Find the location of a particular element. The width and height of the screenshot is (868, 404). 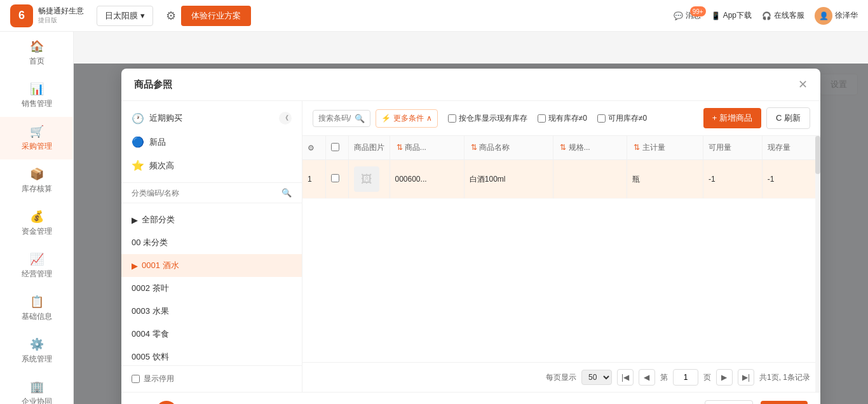

sidebar-item-operations: 📈 经营管理 is located at coordinates (37, 266).